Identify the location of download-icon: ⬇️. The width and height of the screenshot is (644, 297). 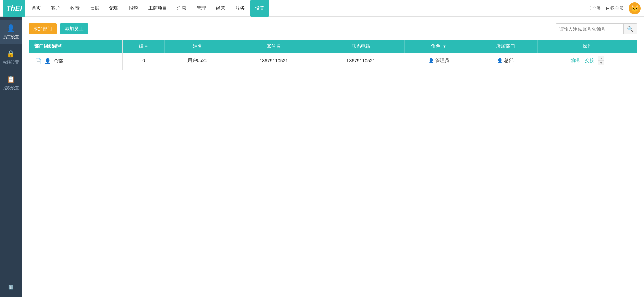
(11, 287).